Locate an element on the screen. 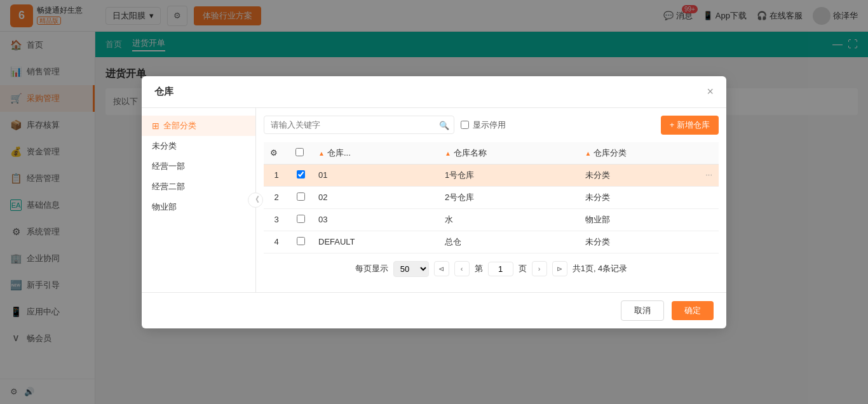 The image size is (868, 404). table-row: 1 01 1号仓库 未分类 ··· is located at coordinates (491, 175).